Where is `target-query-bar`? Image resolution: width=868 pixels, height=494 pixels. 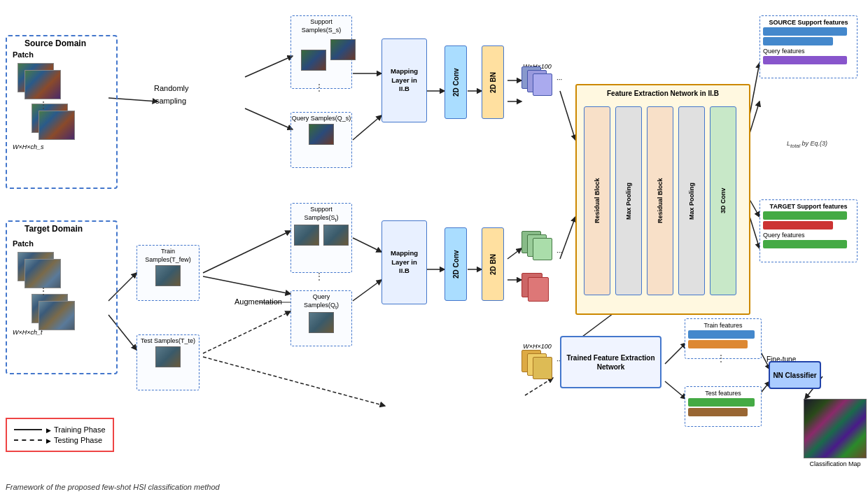 target-query-bar is located at coordinates (805, 244).